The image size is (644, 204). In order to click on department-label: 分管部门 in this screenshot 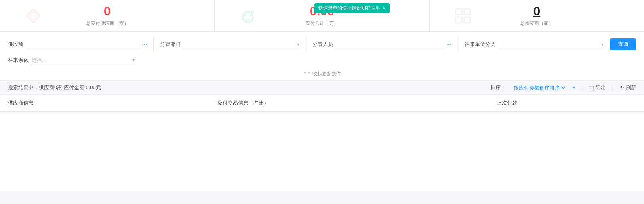, I will do `click(170, 44)`.